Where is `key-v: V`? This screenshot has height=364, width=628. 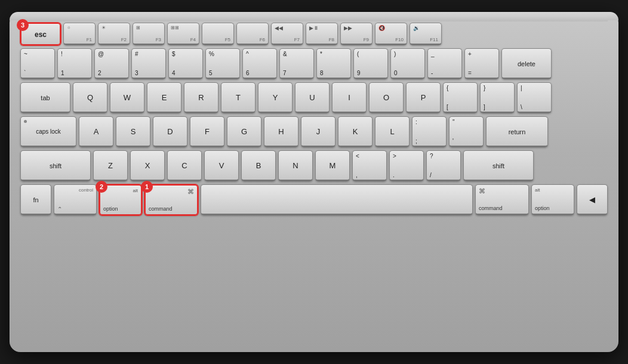
key-v: V is located at coordinates (221, 166).